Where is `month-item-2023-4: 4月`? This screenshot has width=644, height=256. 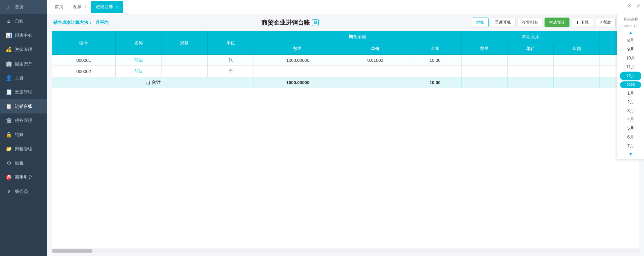
month-item-2023-4: 4月 is located at coordinates (631, 120).